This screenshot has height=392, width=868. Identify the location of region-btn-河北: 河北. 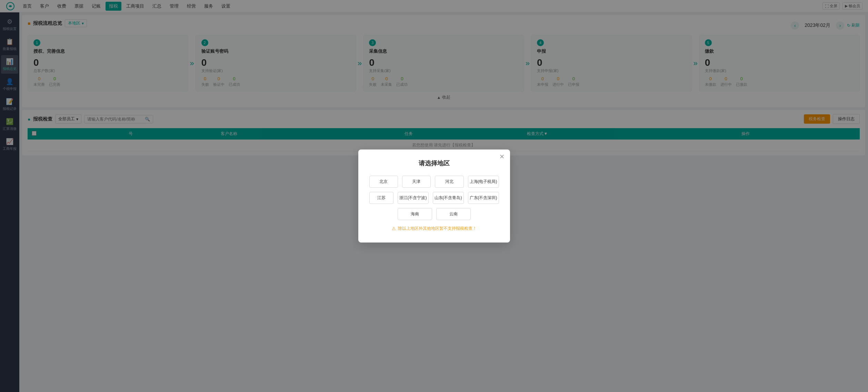
(449, 182).